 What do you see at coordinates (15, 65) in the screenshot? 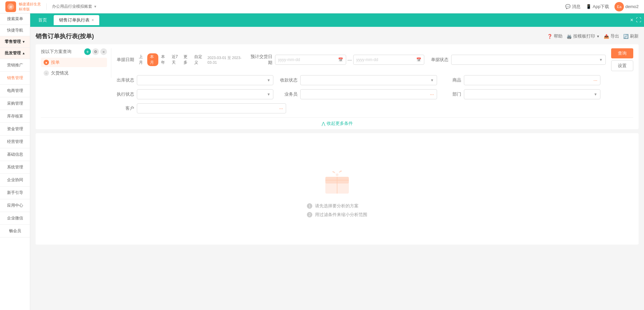
I see `sidebar-item-marketing: 营销推广` at bounding box center [15, 65].